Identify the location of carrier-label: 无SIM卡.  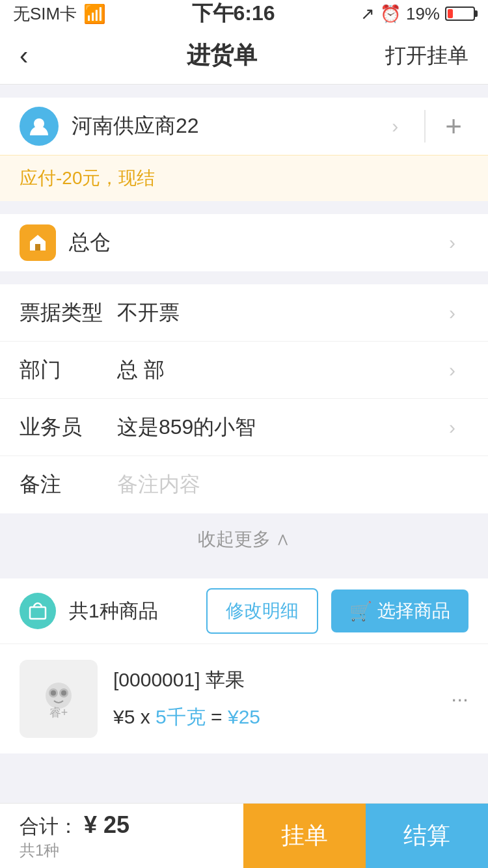
(45, 14).